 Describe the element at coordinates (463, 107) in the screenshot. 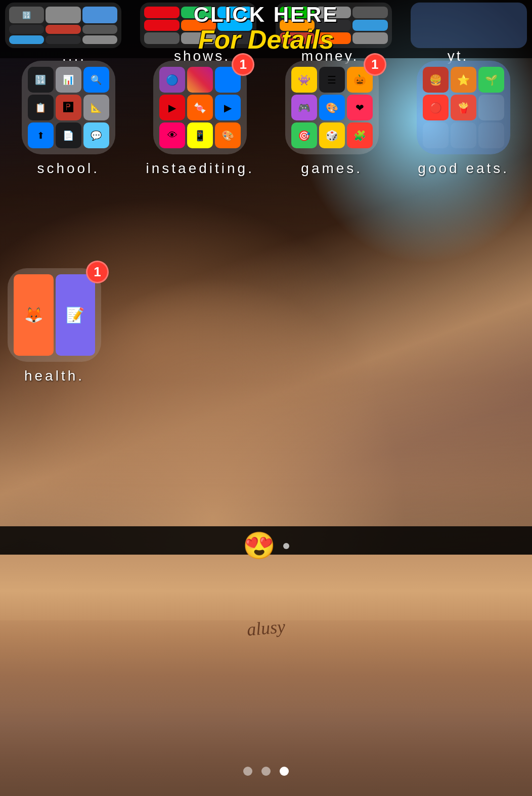

I see `app-eats-5: 🍟` at that location.